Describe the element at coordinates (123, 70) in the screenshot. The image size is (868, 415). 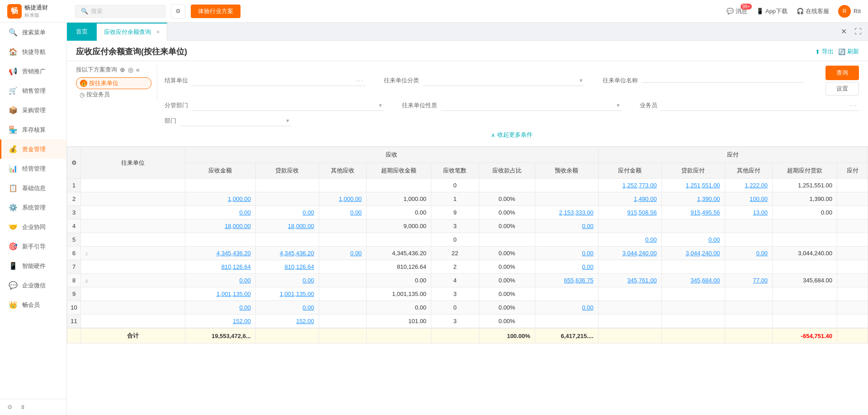
I see `add-scheme-icon: ⊕` at that location.